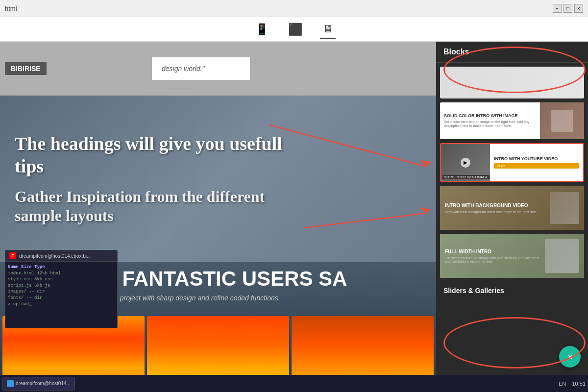 The height and width of the screenshot is (392, 588). Describe the element at coordinates (512, 289) in the screenshot. I see `section-label: Sliders & Galleries` at that location.